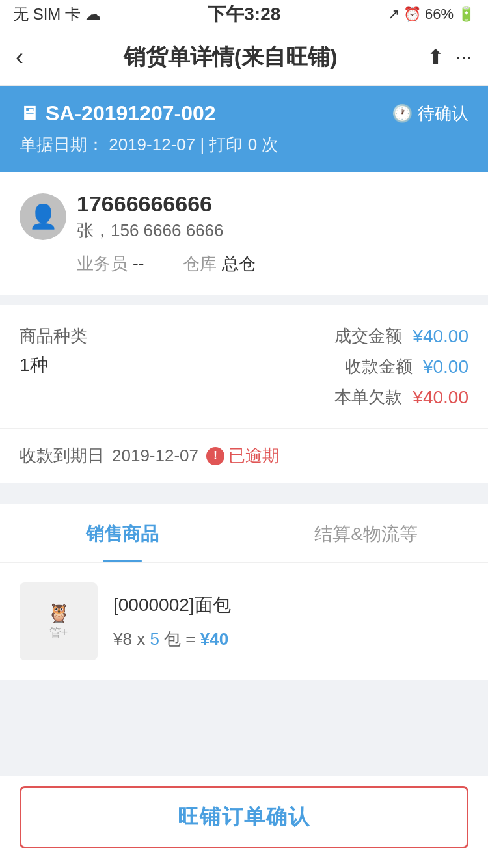  What do you see at coordinates (57, 14) in the screenshot?
I see `no-sim-text: 无 SIM 卡 ☁` at bounding box center [57, 14].